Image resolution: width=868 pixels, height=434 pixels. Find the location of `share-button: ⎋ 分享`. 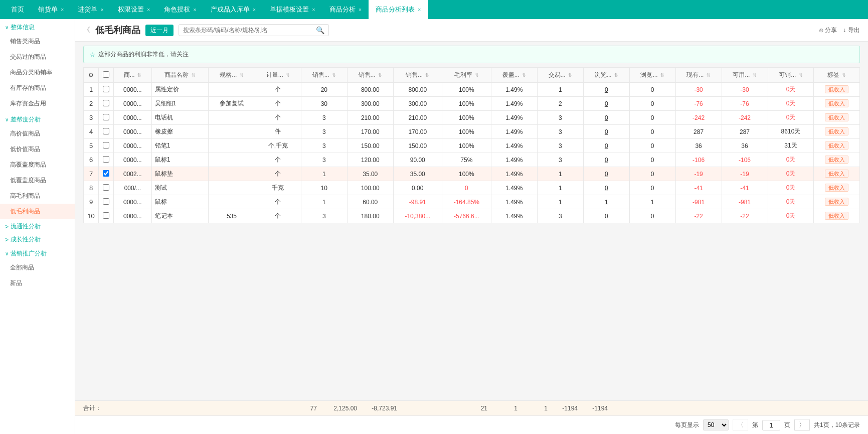

share-button: ⎋ 分享 is located at coordinates (828, 30).